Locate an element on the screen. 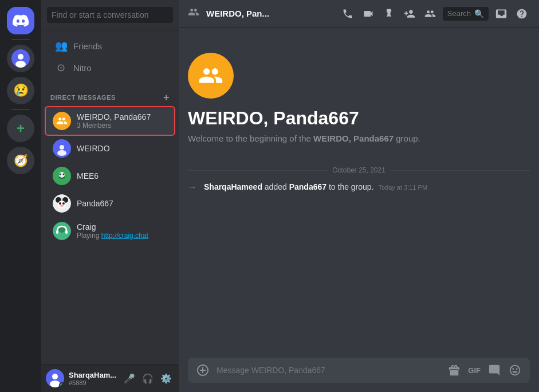 The width and height of the screenshot is (539, 392). search-container: Search 🔍 is located at coordinates (466, 14).